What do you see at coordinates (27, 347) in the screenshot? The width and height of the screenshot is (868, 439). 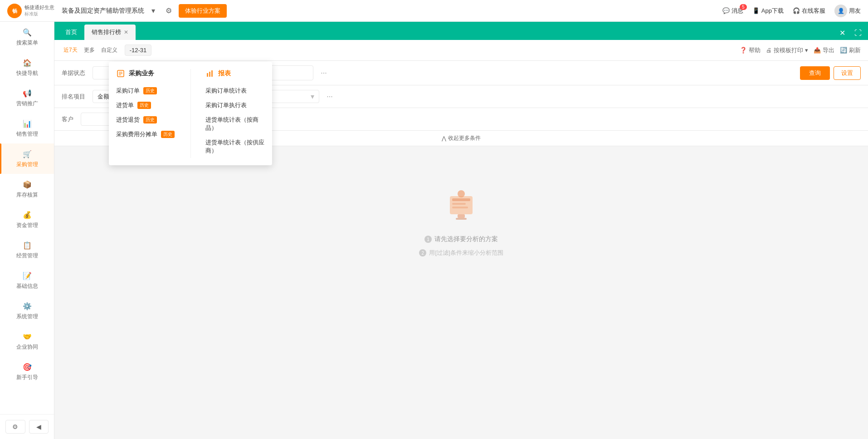 I see `sidebar-label-collab: 企业协同` at bounding box center [27, 347].